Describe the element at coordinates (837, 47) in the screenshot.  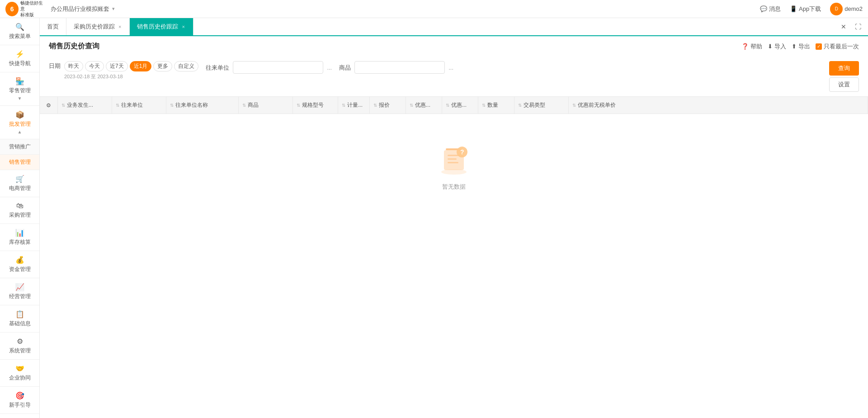
I see `only-last-checkbox: ✓ 只看最后一次` at that location.